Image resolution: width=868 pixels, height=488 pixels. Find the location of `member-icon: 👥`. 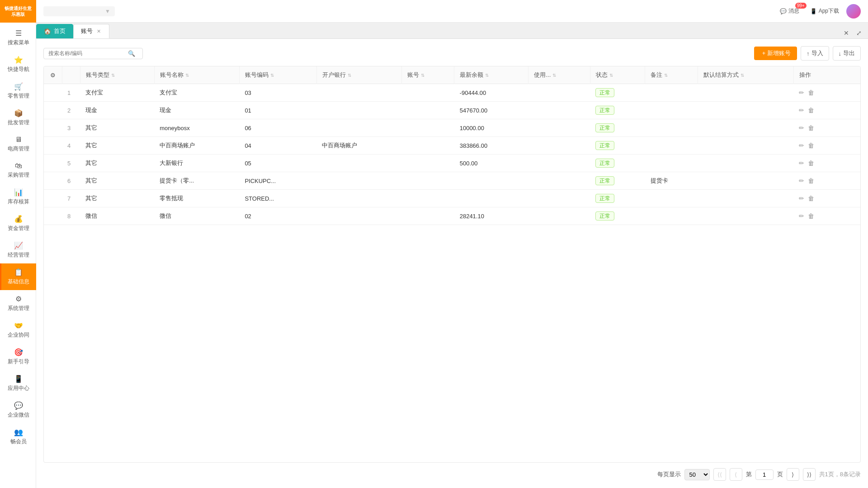

member-icon: 👥 is located at coordinates (19, 432).